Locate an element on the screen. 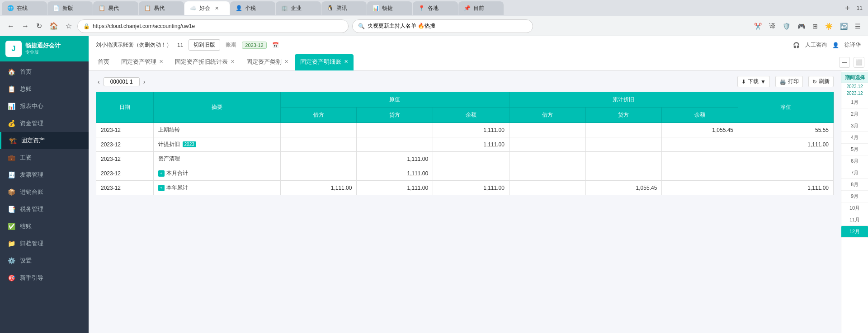 The width and height of the screenshot is (868, 333). user-btn: 徐译华 is located at coordinates (853, 45).